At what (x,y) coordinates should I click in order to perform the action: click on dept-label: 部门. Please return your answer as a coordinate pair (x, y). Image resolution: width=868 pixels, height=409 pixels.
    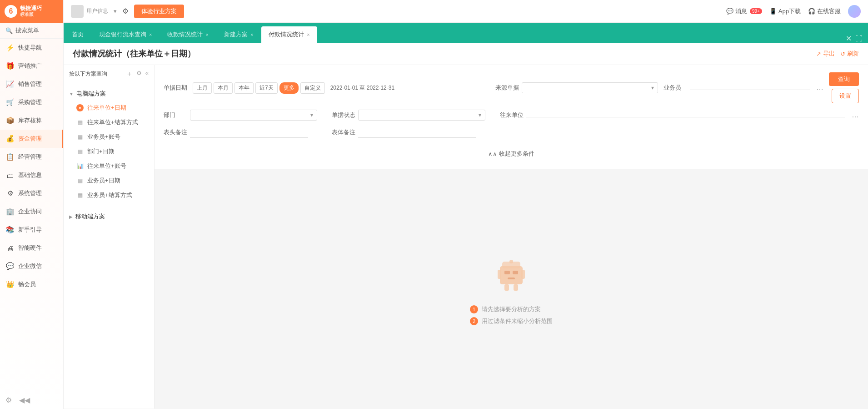
    Looking at the image, I should click on (175, 115).